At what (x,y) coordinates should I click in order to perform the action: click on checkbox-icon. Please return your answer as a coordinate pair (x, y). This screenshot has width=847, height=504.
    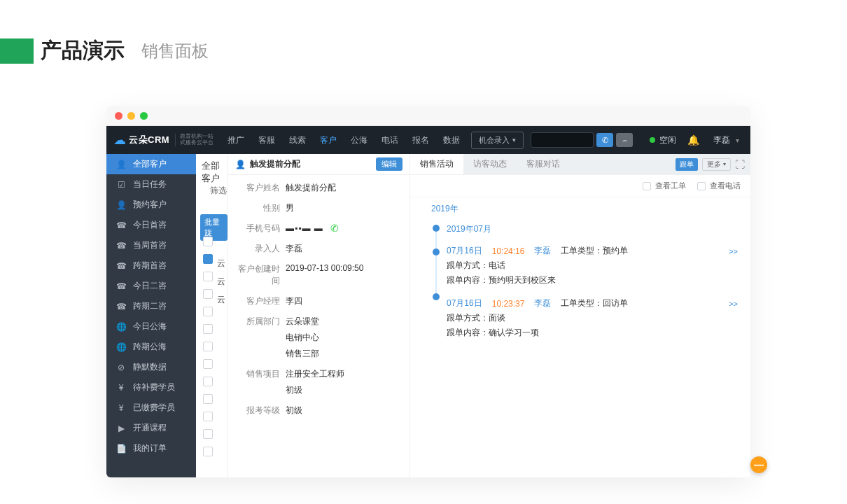
    Looking at the image, I should click on (701, 186).